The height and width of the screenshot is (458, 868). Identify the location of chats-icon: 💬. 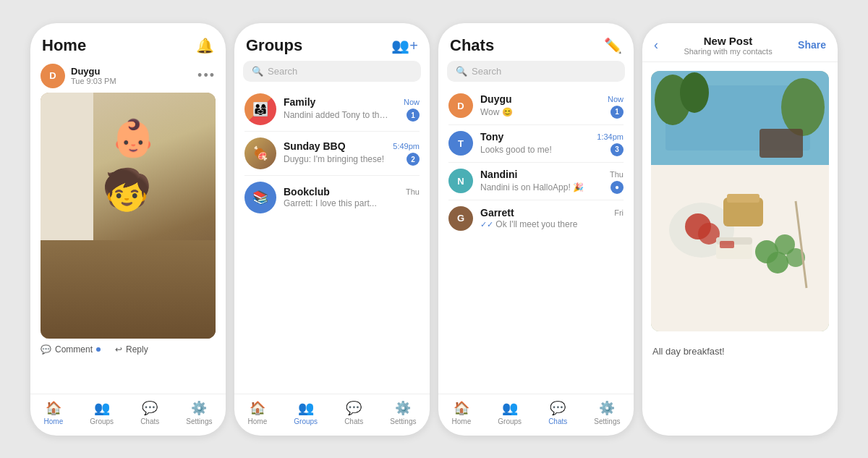
(150, 408).